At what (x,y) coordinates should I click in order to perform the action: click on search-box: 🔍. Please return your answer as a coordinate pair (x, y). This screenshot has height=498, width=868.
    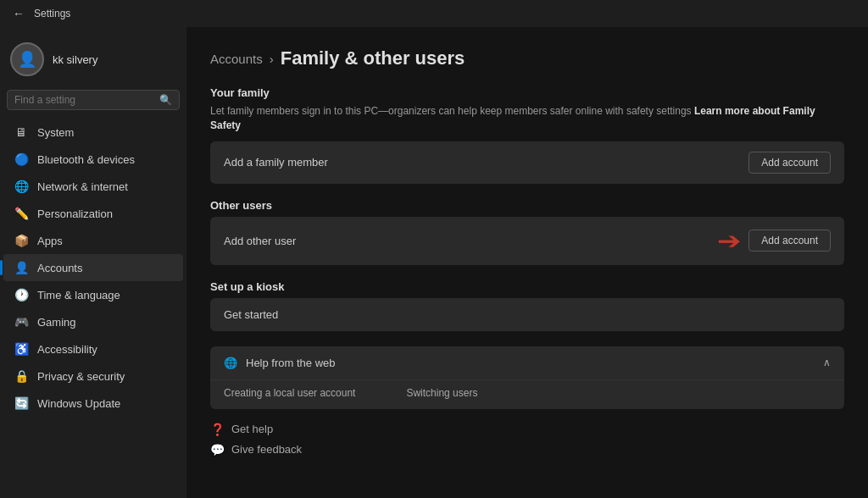
    Looking at the image, I should click on (93, 100).